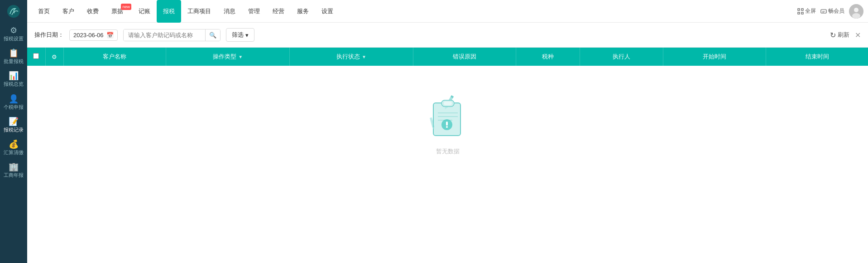 Image resolution: width=868 pixels, height=263 pixels. Describe the element at coordinates (14, 76) in the screenshot. I see `overview-icon: 📊` at that location.